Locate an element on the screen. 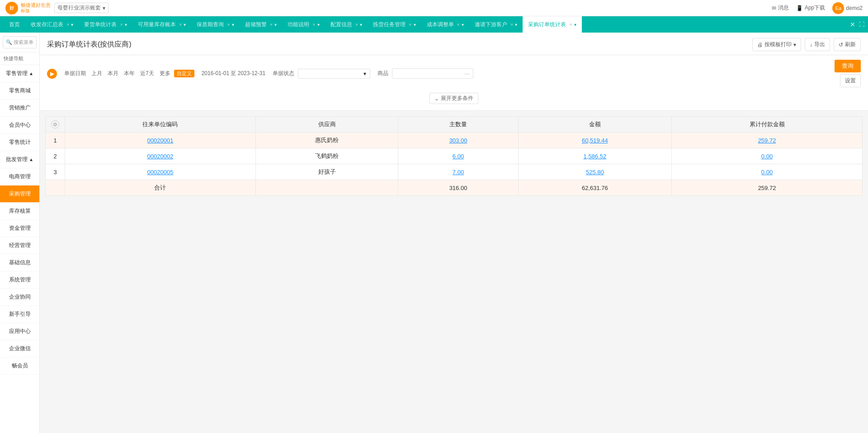 This screenshot has height=433, width=868. expand-conditions-button: ⌄ 展开更多条件 is located at coordinates (454, 99).